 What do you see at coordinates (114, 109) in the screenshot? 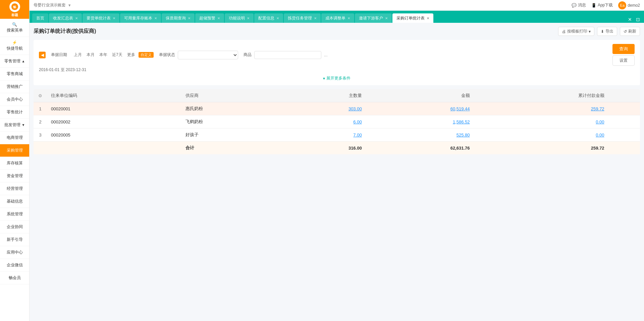
I see `row-unit-code: 00020001` at bounding box center [114, 109].